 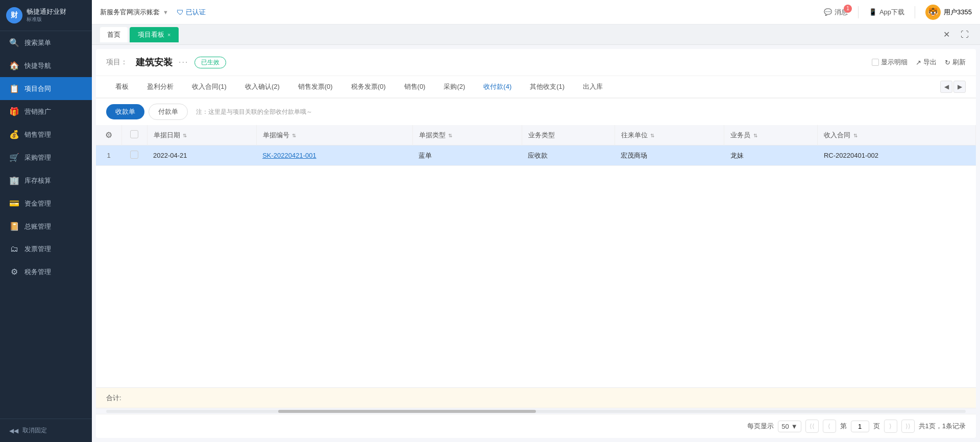 I want to click on cert-label: 已认证, so click(x=196, y=12).